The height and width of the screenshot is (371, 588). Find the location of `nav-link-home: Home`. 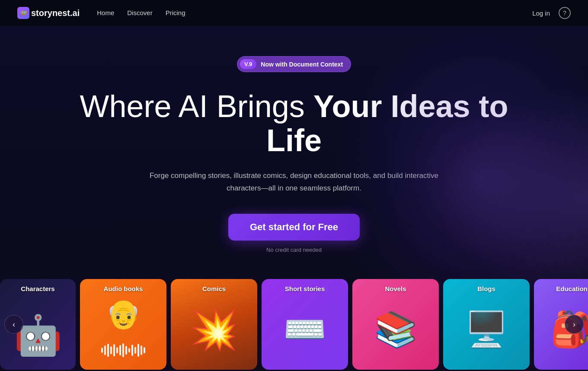

nav-link-home: Home is located at coordinates (105, 13).